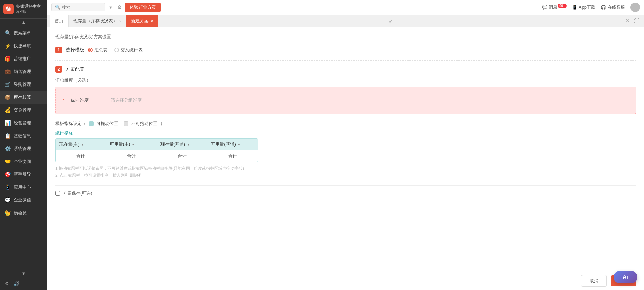 The image size is (644, 290). Describe the element at coordinates (24, 174) in the screenshot. I see `sidebar-item-guide: 🎯 新手引导` at that location.